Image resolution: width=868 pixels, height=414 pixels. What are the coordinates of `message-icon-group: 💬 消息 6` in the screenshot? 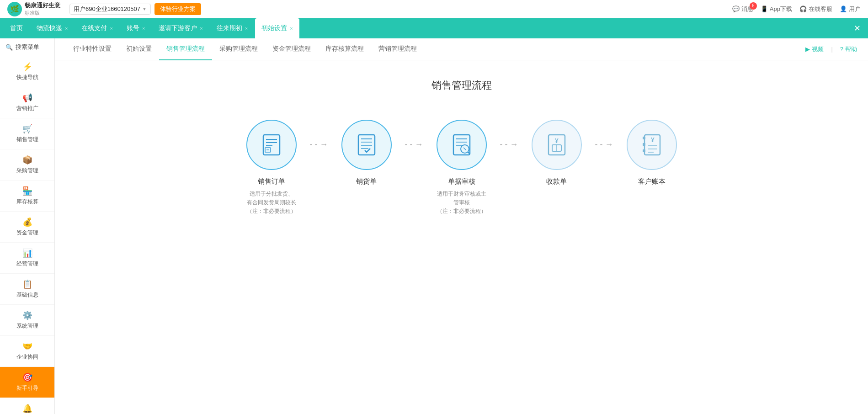 It's located at (743, 9).